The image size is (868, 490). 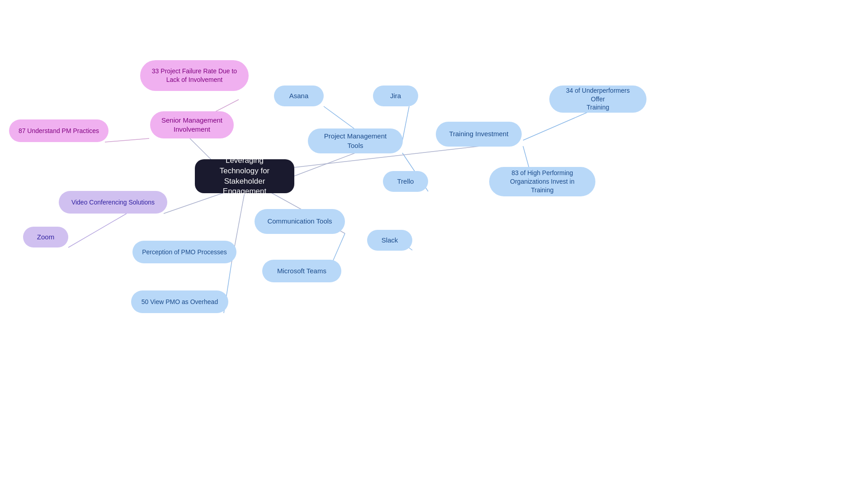 What do you see at coordinates (184, 252) in the screenshot?
I see `perception-pmo-node: Perception of PMO Processes` at bounding box center [184, 252].